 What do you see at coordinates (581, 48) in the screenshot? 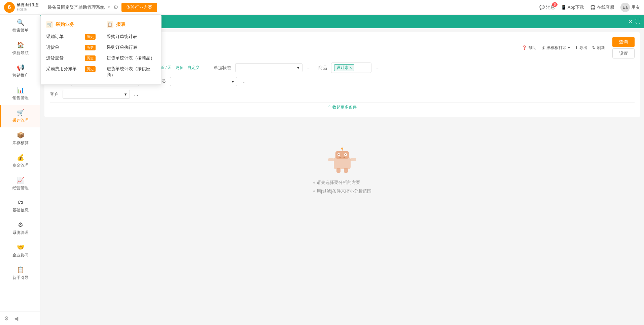
I see `export-btn: ⬆ 导出` at bounding box center [581, 48].